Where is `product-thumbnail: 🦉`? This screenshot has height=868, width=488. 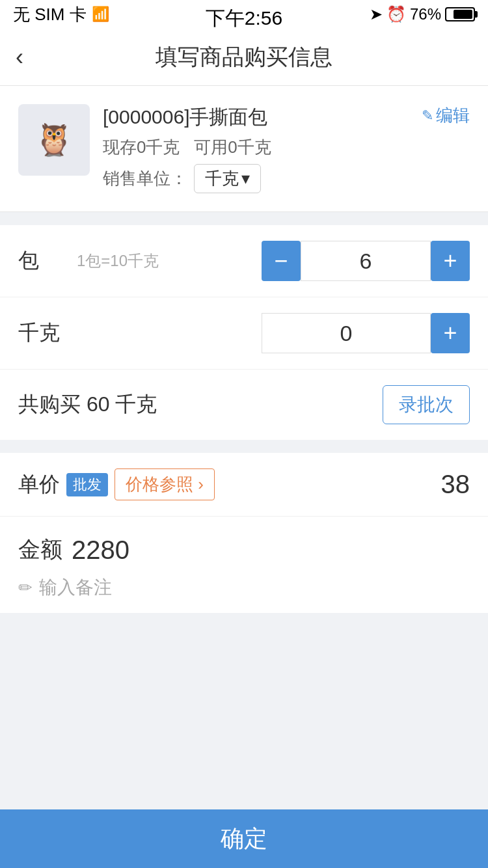 product-thumbnail: 🦉 is located at coordinates (54, 140).